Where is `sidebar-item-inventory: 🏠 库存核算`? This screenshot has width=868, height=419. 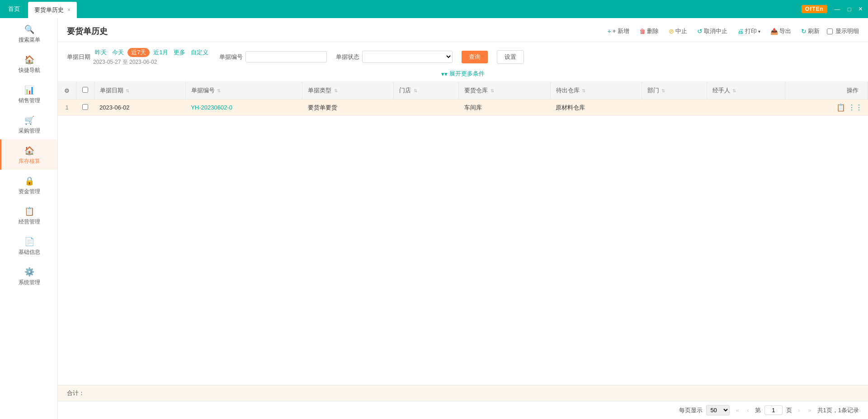
sidebar-item-inventory: 🏠 库存核算 is located at coordinates (29, 155).